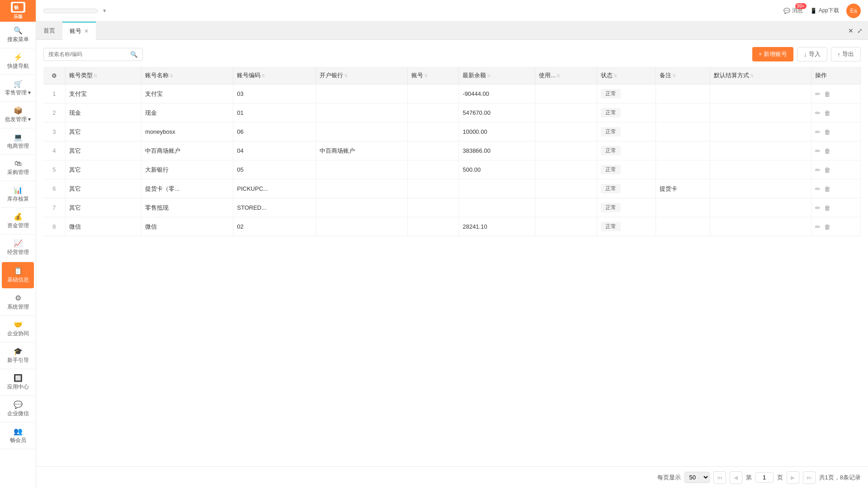  Describe the element at coordinates (626, 189) in the screenshot. I see `cell-status-5: 正常` at that location.